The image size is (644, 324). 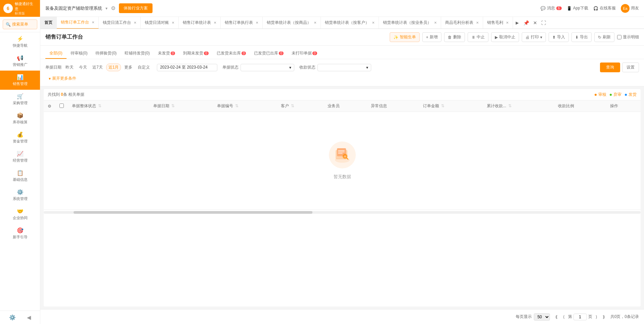 I want to click on tab-sales-staff: 销货单统计表（按业务员） ✕, so click(x=410, y=23).